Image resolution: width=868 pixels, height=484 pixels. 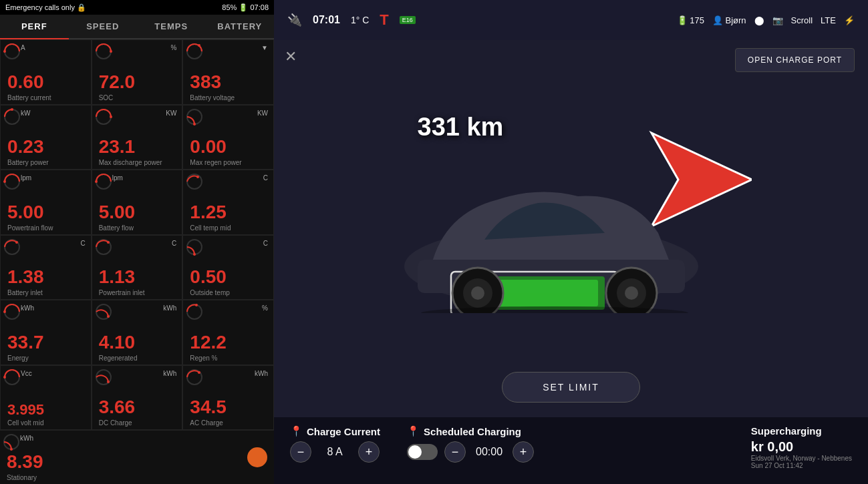 What do you see at coordinates (124, 457) in the screenshot?
I see `metric-stationary: kWh 8.39 Stationary` at bounding box center [124, 457].